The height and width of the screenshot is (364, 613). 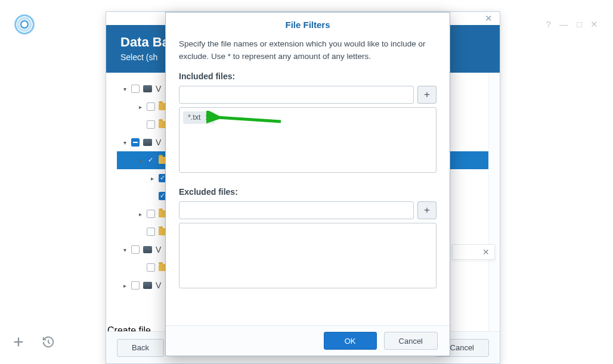 I want to click on bottom-toolbar, so click(x=33, y=343).